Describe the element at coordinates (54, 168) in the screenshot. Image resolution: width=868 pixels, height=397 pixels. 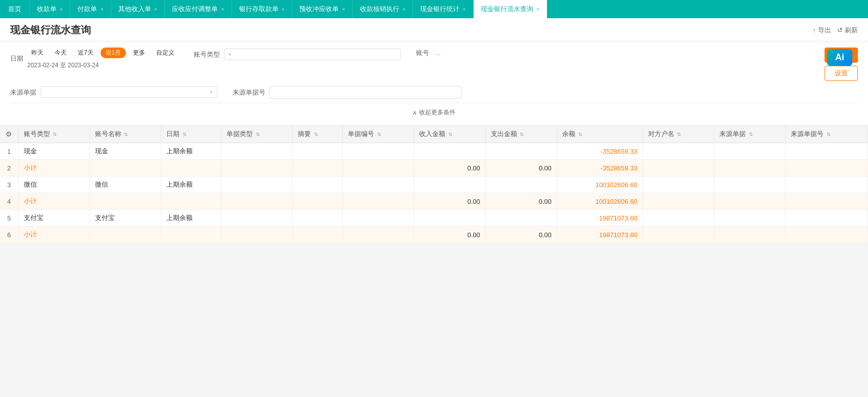
I see `cell-account-type: 小计` at that location.